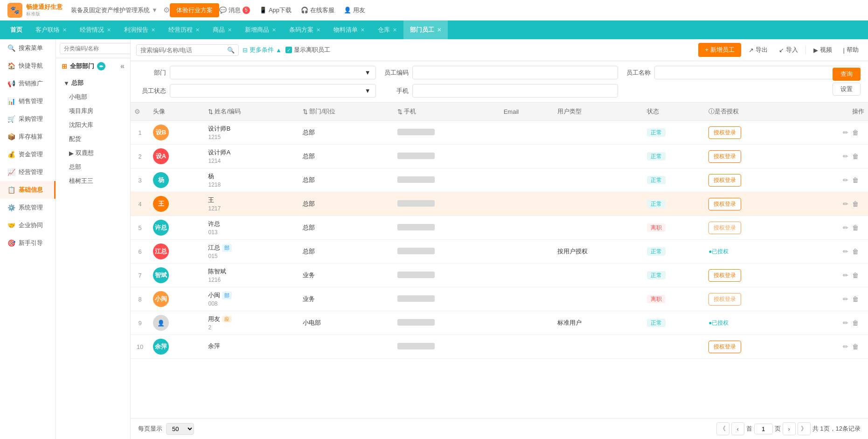 Image resolution: width=868 pixels, height=439 pixels. Describe the element at coordinates (515, 73) in the screenshot. I see `emp-code-input` at that location.